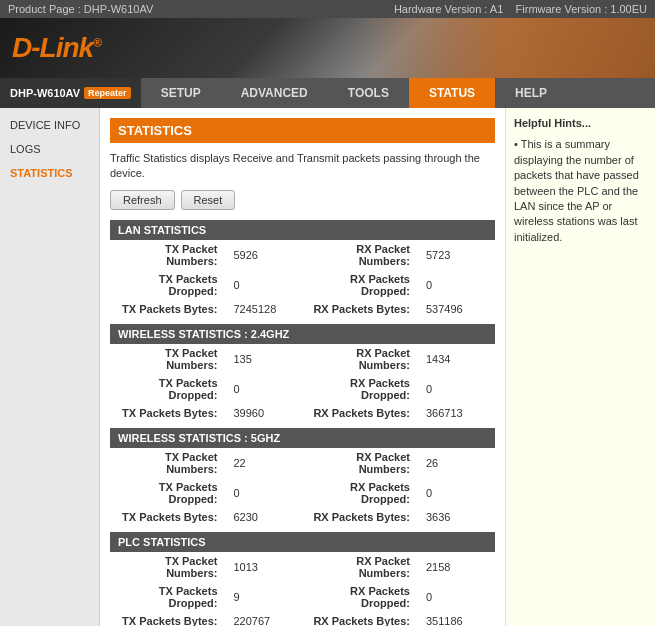 This screenshot has width=655, height=626. I want to click on logo: D-Link®, so click(56, 48).